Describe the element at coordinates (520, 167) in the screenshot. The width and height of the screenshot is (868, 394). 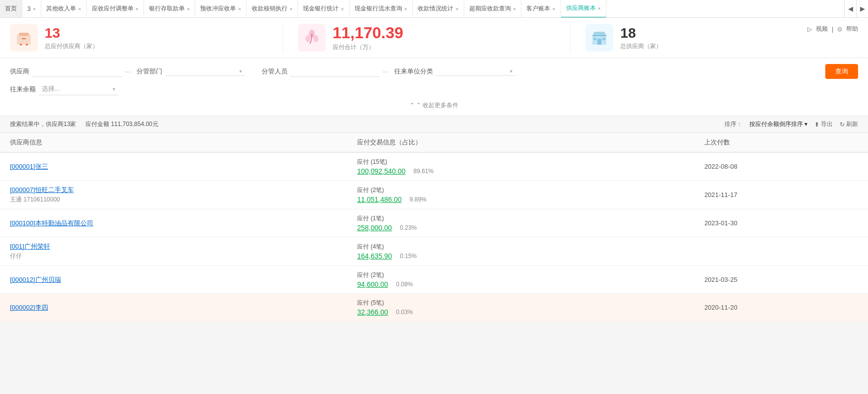
I see `payable-cell-0: 应付 (15笔)100,092,540.0089.61%` at that location.